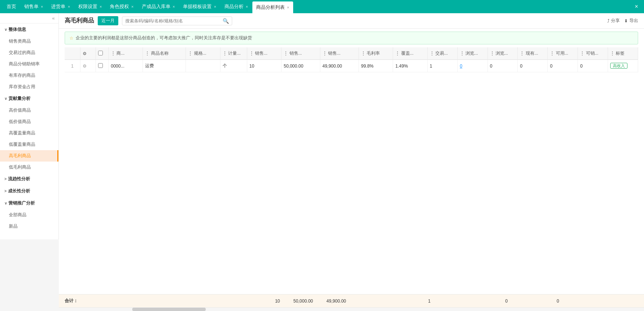 The height and width of the screenshot is (311, 644). What do you see at coordinates (29, 18) in the screenshot?
I see `sidebar-collapse-button: «` at bounding box center [29, 18].